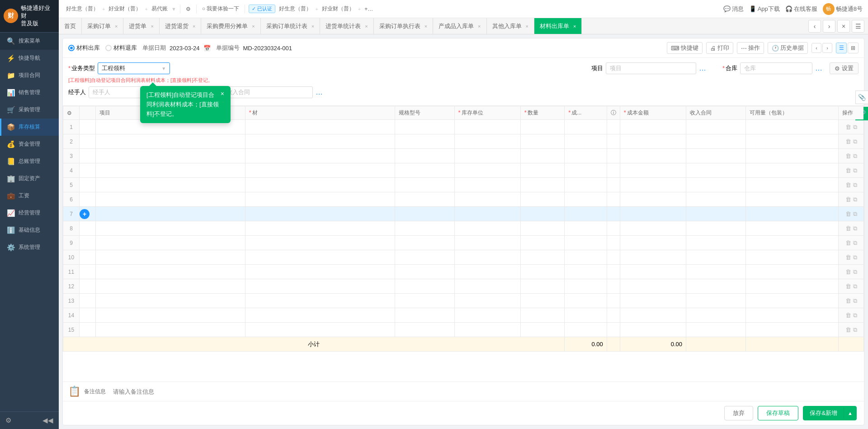 The image size is (868, 429). I want to click on tab-finished-goods: 产成品入库单 ×, so click(460, 26).